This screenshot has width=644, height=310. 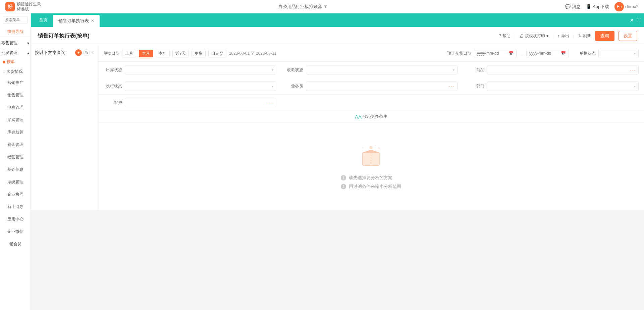 What do you see at coordinates (552, 70) in the screenshot?
I see `goods-filter: 商品 ···` at bounding box center [552, 70].